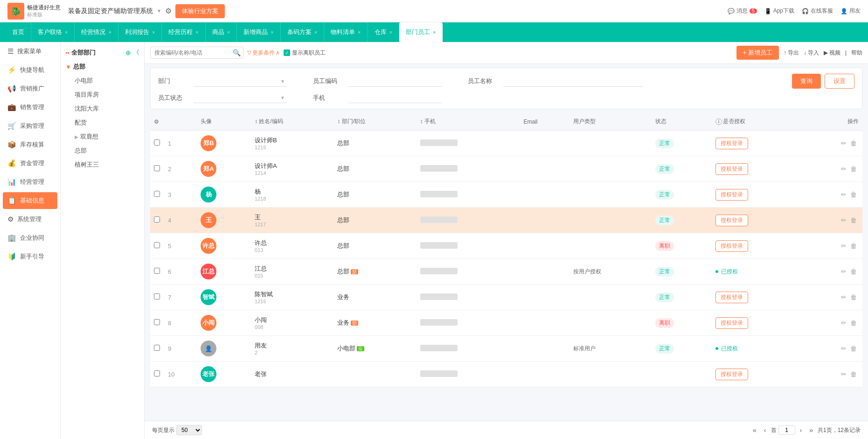  I want to click on more-filter-btn: ▽ 更多条件 ∧, so click(264, 53).